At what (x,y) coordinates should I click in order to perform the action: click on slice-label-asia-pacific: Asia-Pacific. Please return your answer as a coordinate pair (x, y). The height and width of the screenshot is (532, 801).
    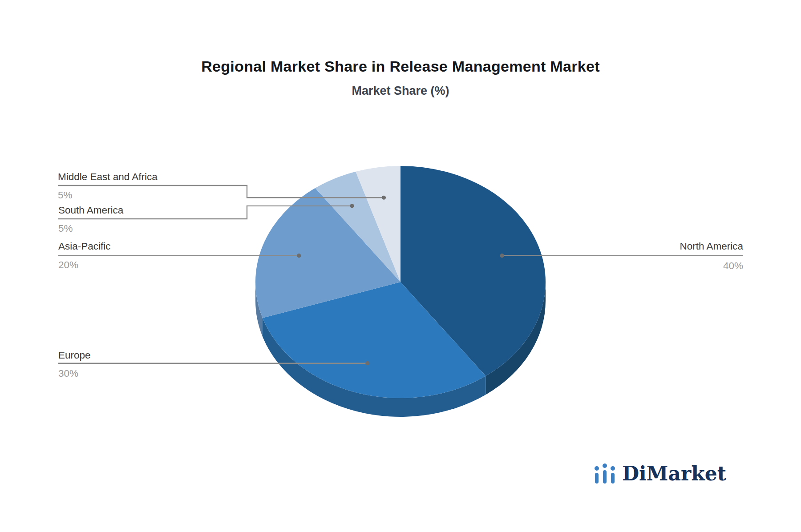
    Looking at the image, I should click on (85, 246).